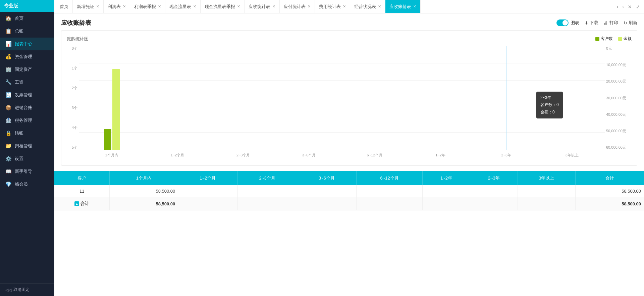 This screenshot has height=296, width=644. What do you see at coordinates (609, 48) in the screenshot?
I see `y-right-label-0: 0元` at bounding box center [609, 48].